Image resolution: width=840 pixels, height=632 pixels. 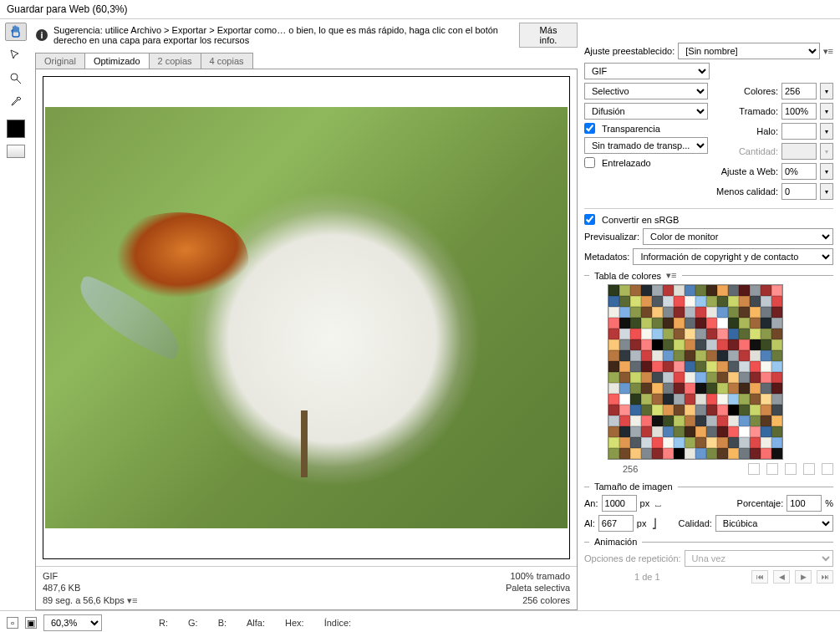 I want to click on transparency-label: Transparencia, so click(x=631, y=129).